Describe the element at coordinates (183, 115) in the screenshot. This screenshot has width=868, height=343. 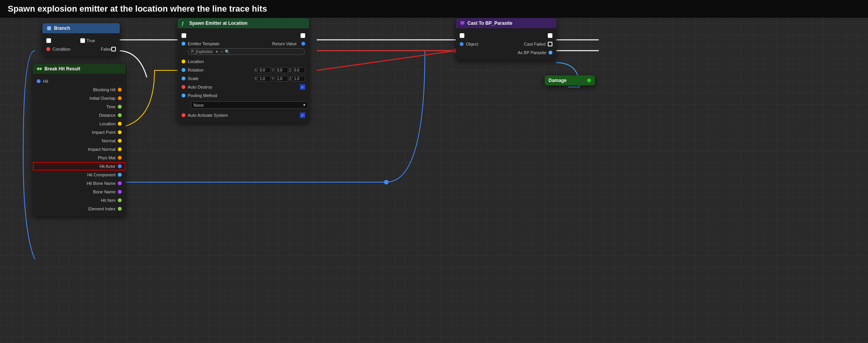
I see `auto-activate-pin` at that location.